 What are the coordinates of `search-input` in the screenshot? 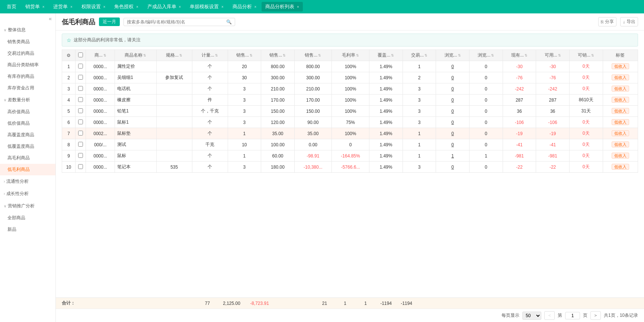 It's located at (176, 22).